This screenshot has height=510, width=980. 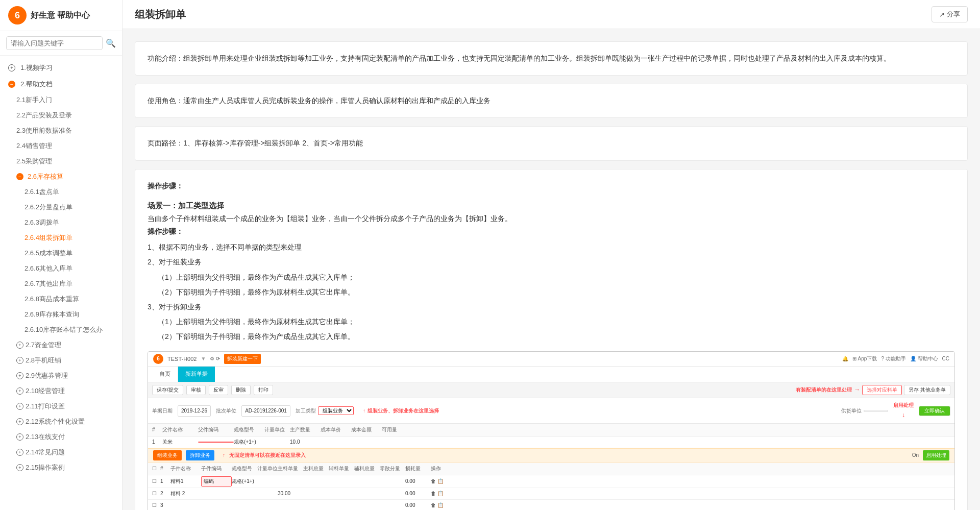 What do you see at coordinates (551, 143) in the screenshot?
I see `path-card: 页面路径：1、库存核算->库存管理->组装拆卸单 2、首页->常用功能` at bounding box center [551, 143].